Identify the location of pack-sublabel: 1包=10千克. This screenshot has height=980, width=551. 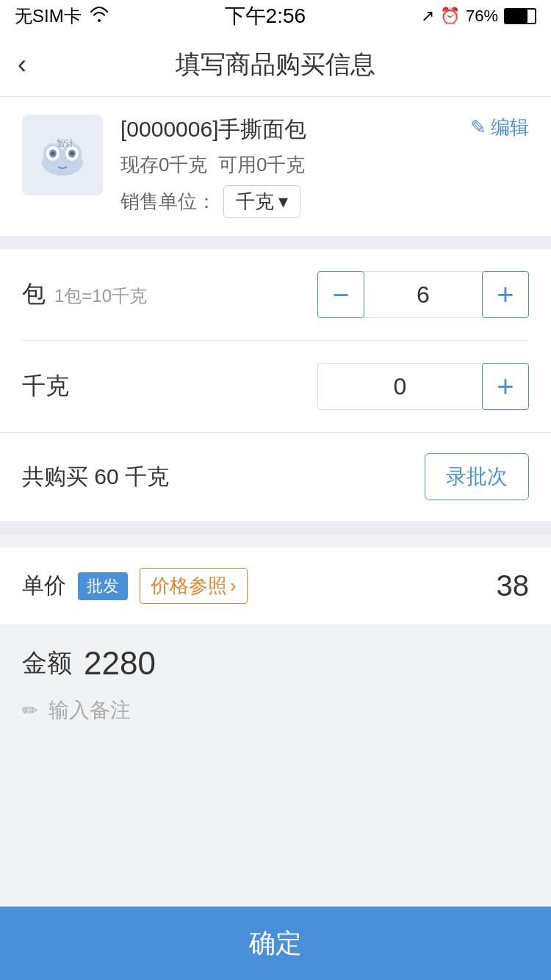
(101, 296).